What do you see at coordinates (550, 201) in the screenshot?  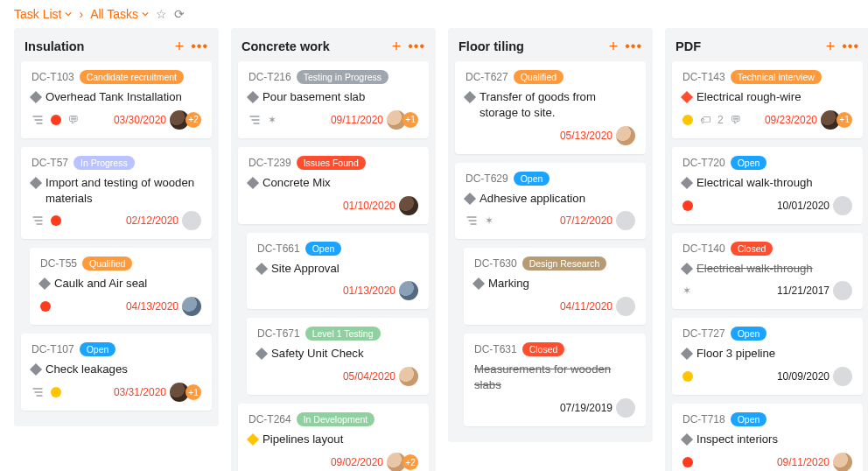 I see `task-card: DC-T629OpenAdhesive application✶07/12/20…` at bounding box center [550, 201].